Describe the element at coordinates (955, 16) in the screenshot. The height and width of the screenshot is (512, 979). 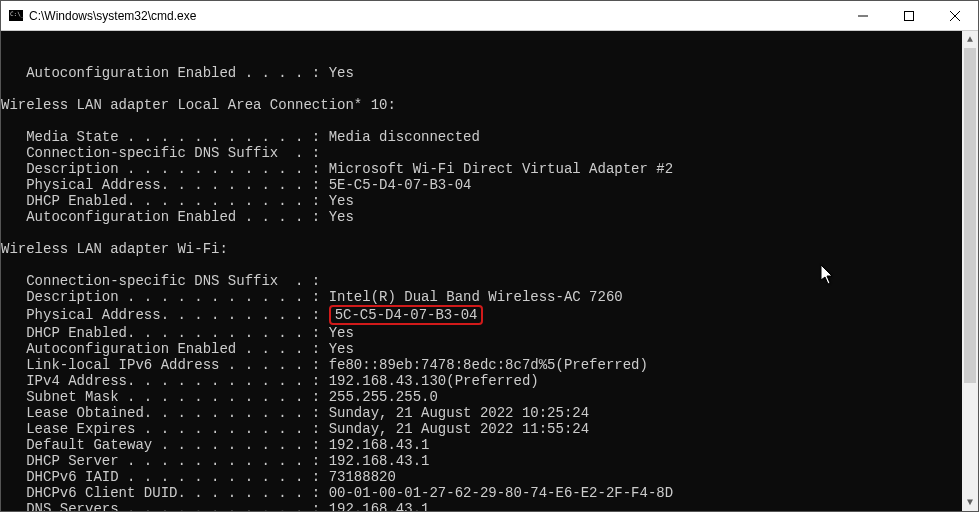
I see `close-button` at that location.